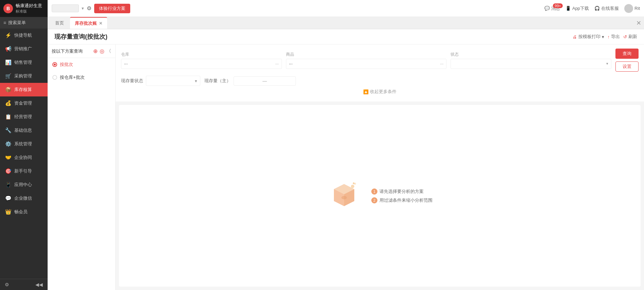 The height and width of the screenshot is (290, 644). Describe the element at coordinates (23, 35) in the screenshot. I see `nav-label: 快捷导航` at that location.